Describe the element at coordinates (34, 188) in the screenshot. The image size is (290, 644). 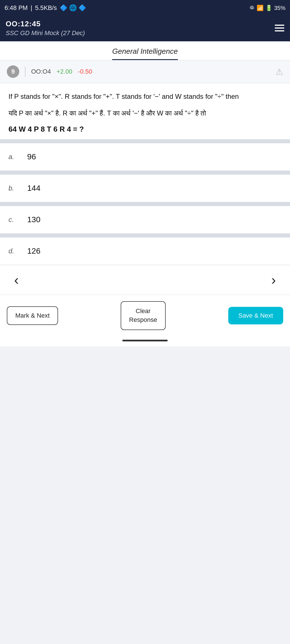
I see `option-b-value: 144` at that location.